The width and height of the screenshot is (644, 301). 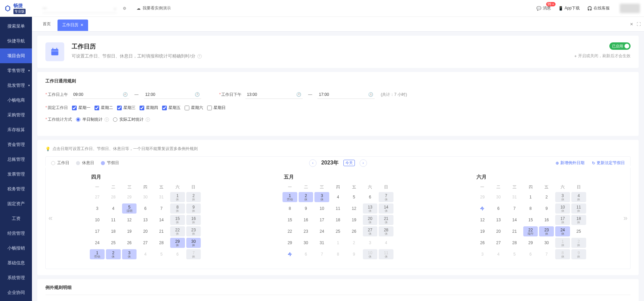 I want to click on sidebar-item: 总账管理, so click(x=16, y=159).